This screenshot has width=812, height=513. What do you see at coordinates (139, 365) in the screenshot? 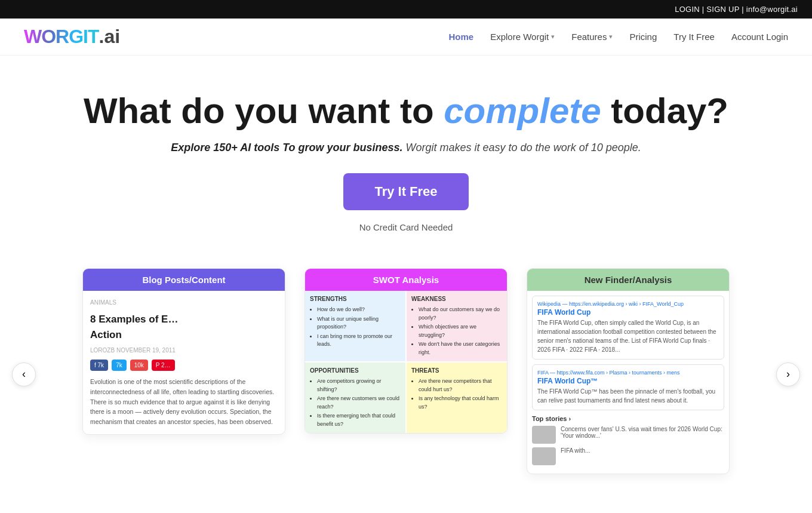
I see `share-button: 10k` at bounding box center [139, 365].